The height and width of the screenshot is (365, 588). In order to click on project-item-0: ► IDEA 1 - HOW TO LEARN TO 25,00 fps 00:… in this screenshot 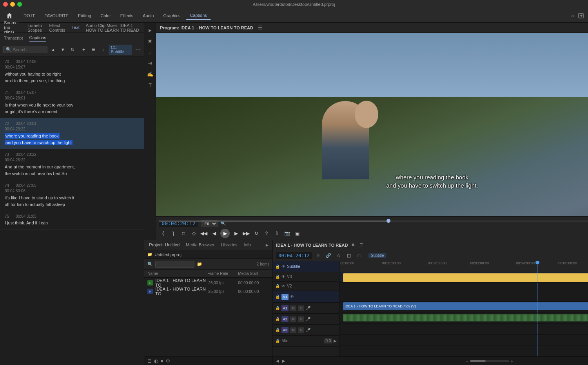, I will do `click(209, 283)`.